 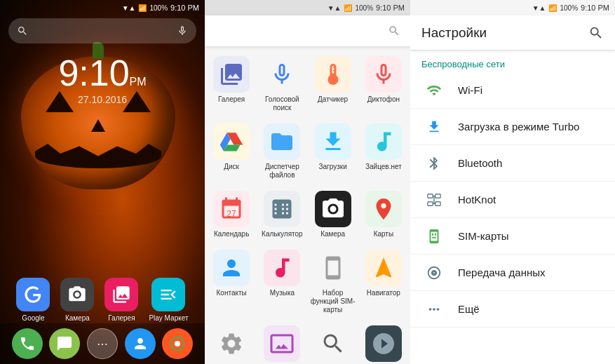 What do you see at coordinates (332, 234) in the screenshot?
I see `app-camera-label: Камера` at bounding box center [332, 234].